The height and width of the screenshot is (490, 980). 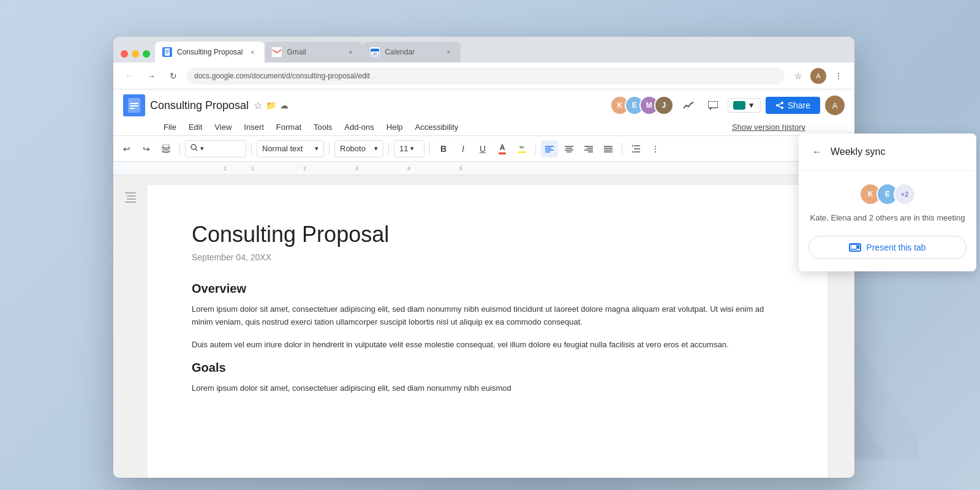 I want to click on more-options-icon: ⋮, so click(x=839, y=76).